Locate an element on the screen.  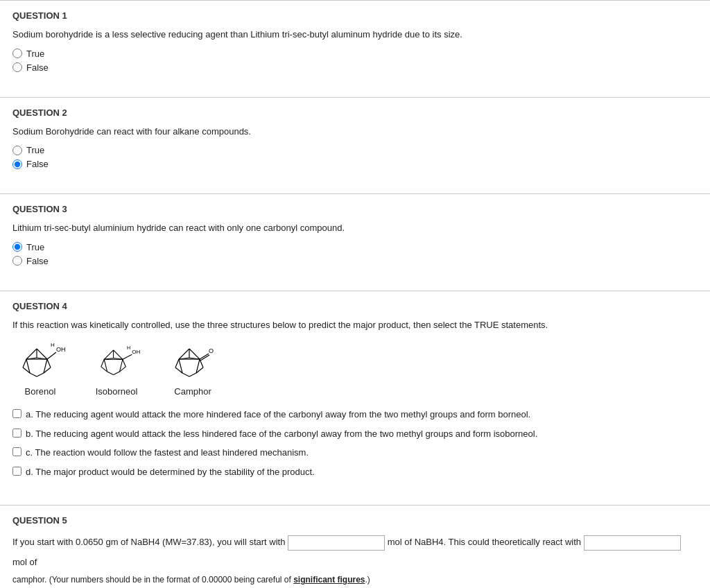
q1-radio-false is located at coordinates (17, 67).